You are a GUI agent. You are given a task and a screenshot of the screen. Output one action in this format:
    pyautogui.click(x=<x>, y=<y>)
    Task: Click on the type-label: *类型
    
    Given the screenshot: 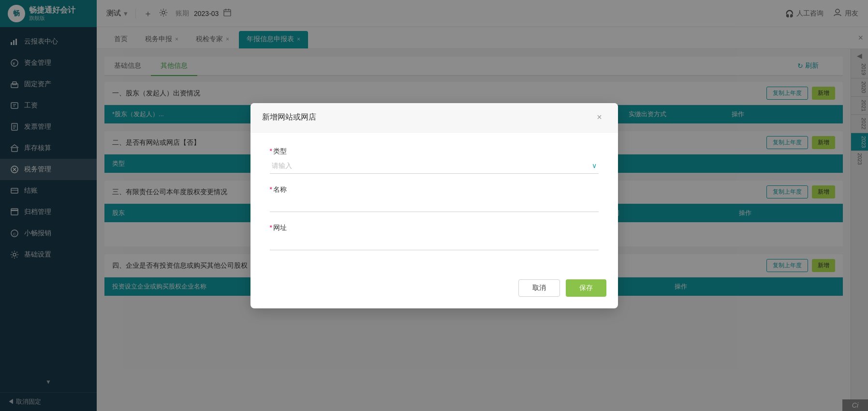 What is the action you would take?
    pyautogui.click(x=279, y=152)
    